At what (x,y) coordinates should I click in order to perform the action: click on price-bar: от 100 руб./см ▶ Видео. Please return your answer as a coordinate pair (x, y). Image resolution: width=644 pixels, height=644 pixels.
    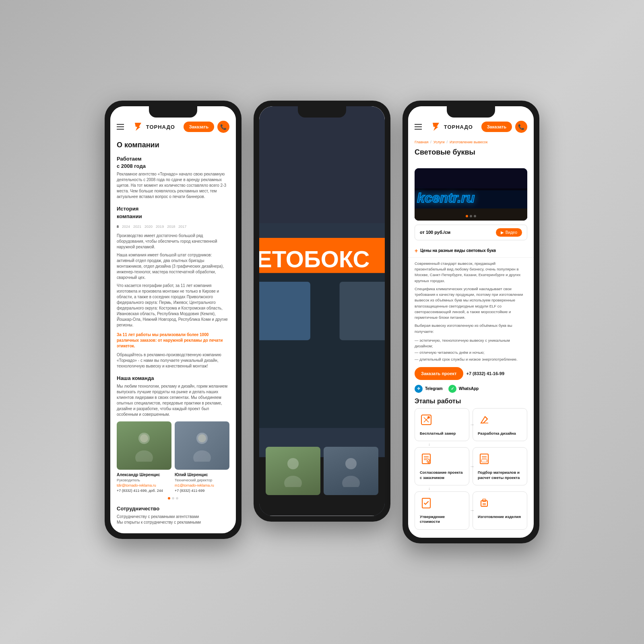
    Looking at the image, I should click on (471, 233).